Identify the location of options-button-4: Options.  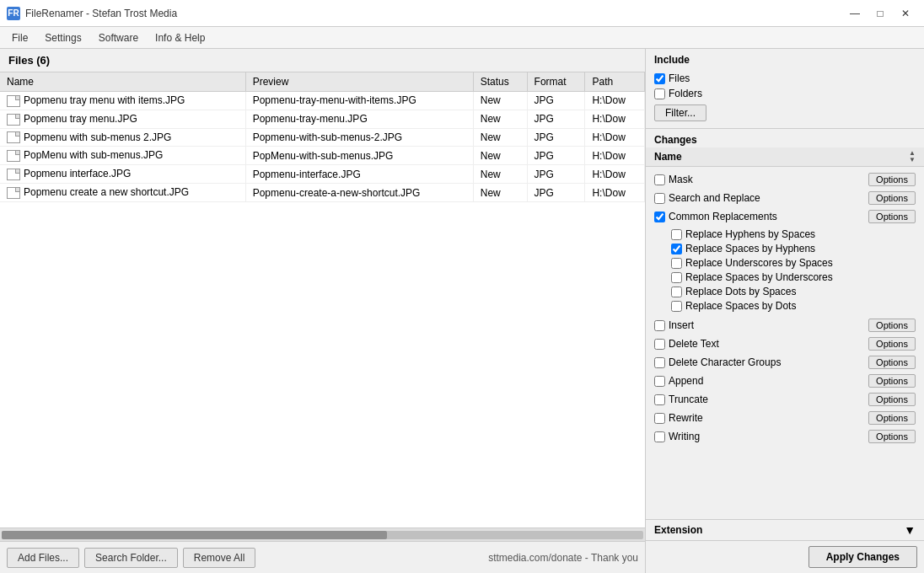
(892, 344).